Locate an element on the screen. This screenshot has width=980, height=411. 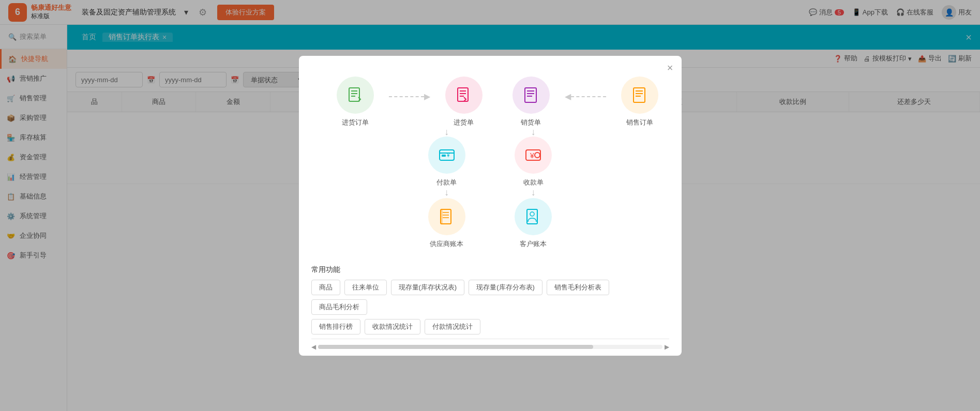
sales-bill-circle is located at coordinates (531, 95).